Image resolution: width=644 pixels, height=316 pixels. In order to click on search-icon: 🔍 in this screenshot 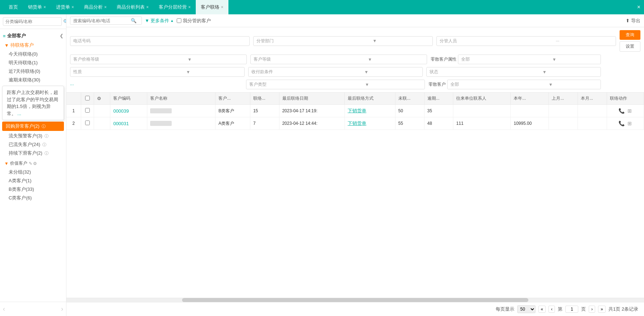, I will do `click(134, 21)`.